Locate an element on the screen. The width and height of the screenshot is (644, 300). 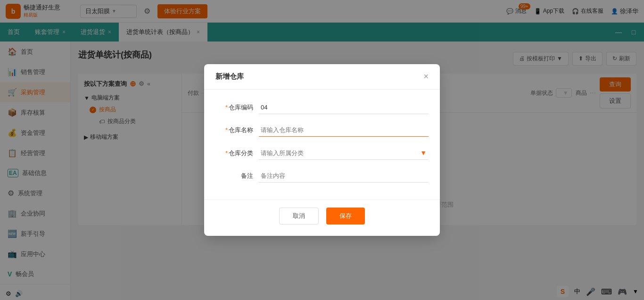
warehouse-name-input is located at coordinates (344, 130).